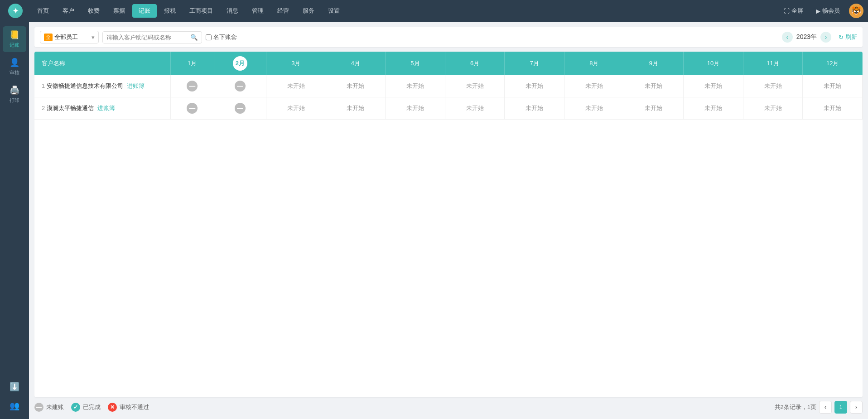 This screenshot has width=868, height=419. Describe the element at coordinates (69, 37) in the screenshot. I see `employee-select: 全 全部员工 ▾` at that location.